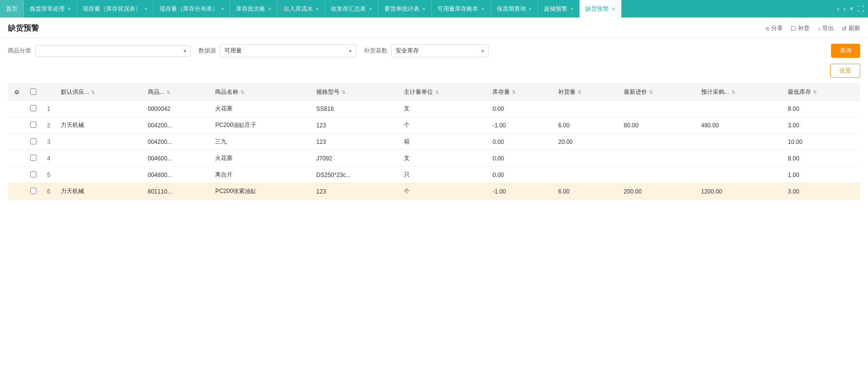 The height and width of the screenshot is (387, 868). Describe the element at coordinates (658, 92) in the screenshot. I see `th-latest-price: 最新进价 ⇅` at that location.